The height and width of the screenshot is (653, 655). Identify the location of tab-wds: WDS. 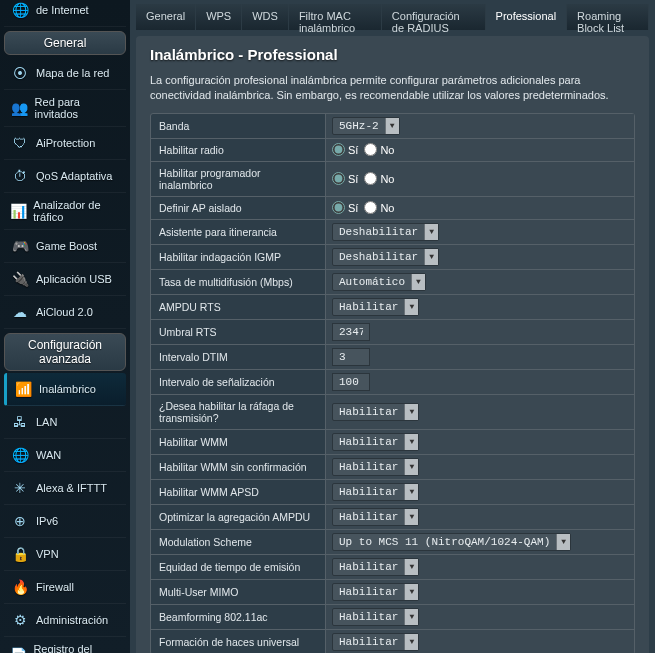
(266, 17).